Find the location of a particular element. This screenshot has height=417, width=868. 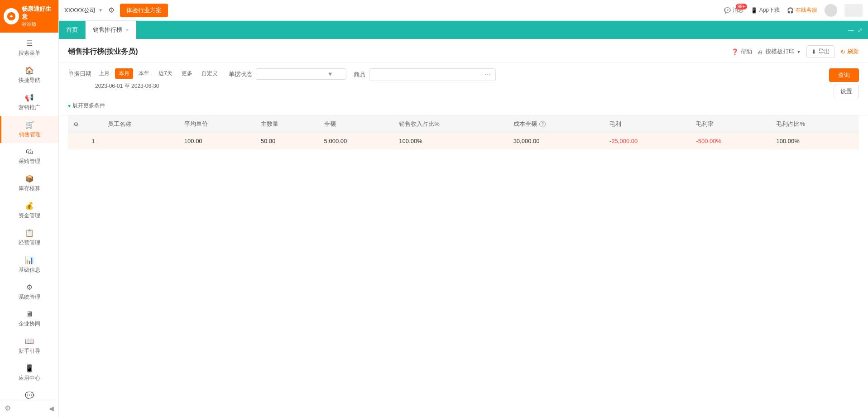

message-button: 💬 消息 99+ is located at coordinates (734, 10).